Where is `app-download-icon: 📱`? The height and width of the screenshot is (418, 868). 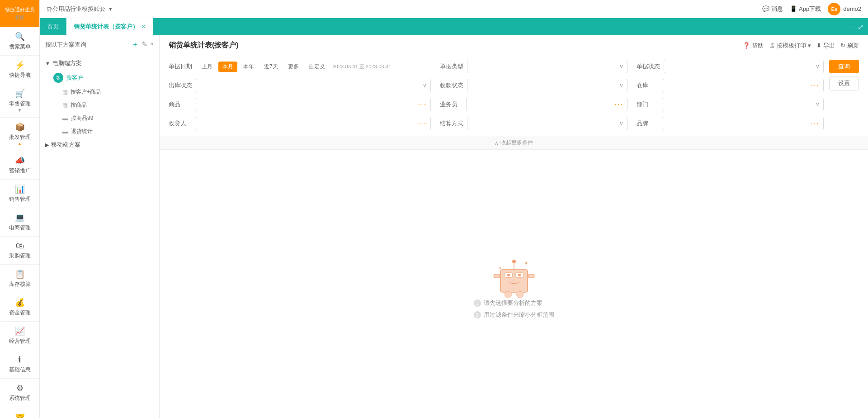
app-download-icon: 📱 is located at coordinates (793, 9).